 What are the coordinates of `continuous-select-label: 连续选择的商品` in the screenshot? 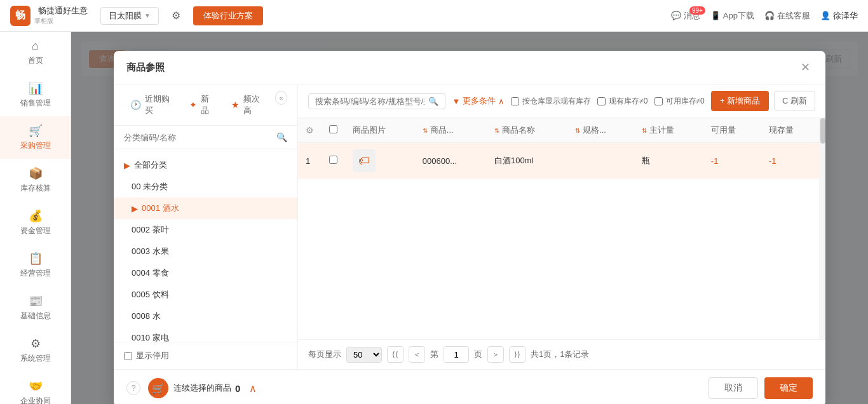 It's located at (202, 388).